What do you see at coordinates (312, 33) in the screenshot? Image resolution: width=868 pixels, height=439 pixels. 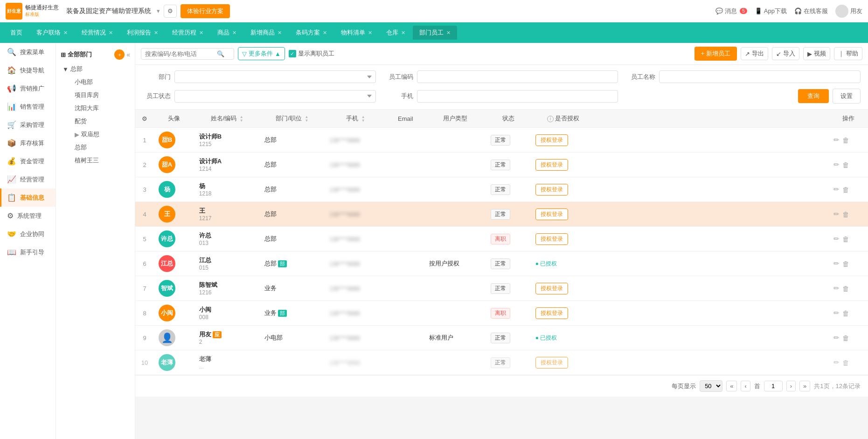 I see `tab-barcode: 条码方案 ✕` at bounding box center [312, 33].